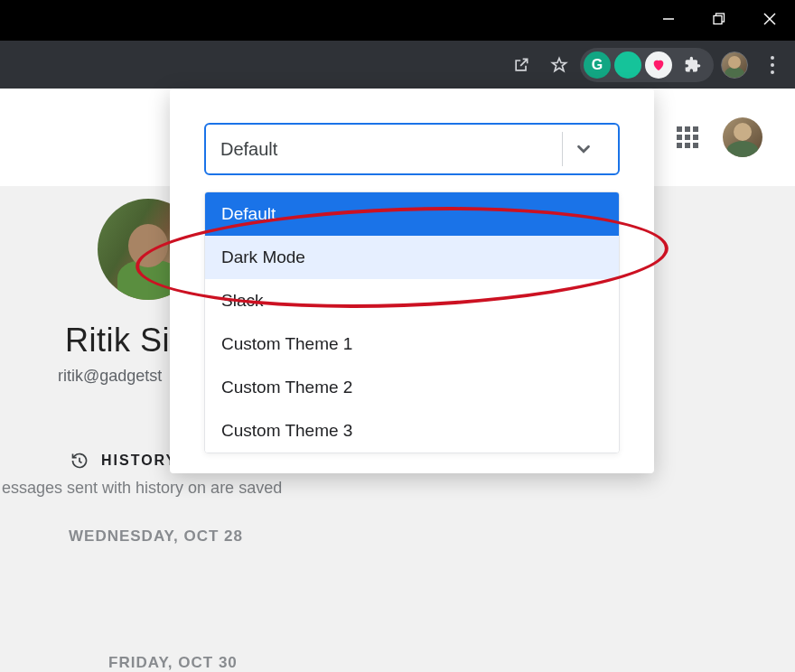 The height and width of the screenshot is (672, 795). I want to click on google-apps-button, so click(687, 137).